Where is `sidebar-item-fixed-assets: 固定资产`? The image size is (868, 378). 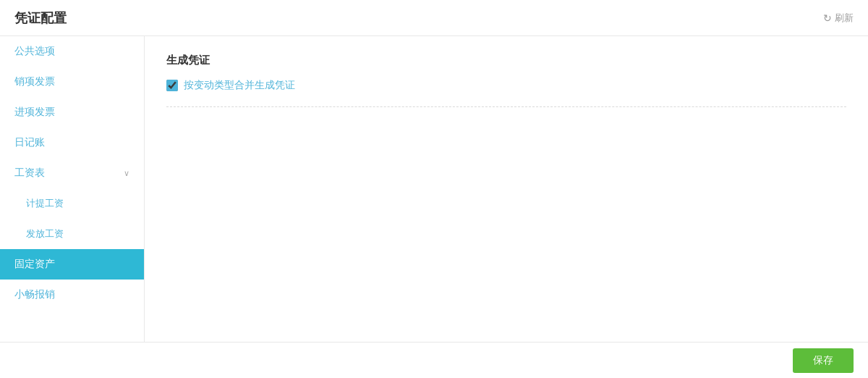
sidebar-item-fixed-assets: 固定资产 is located at coordinates (72, 264).